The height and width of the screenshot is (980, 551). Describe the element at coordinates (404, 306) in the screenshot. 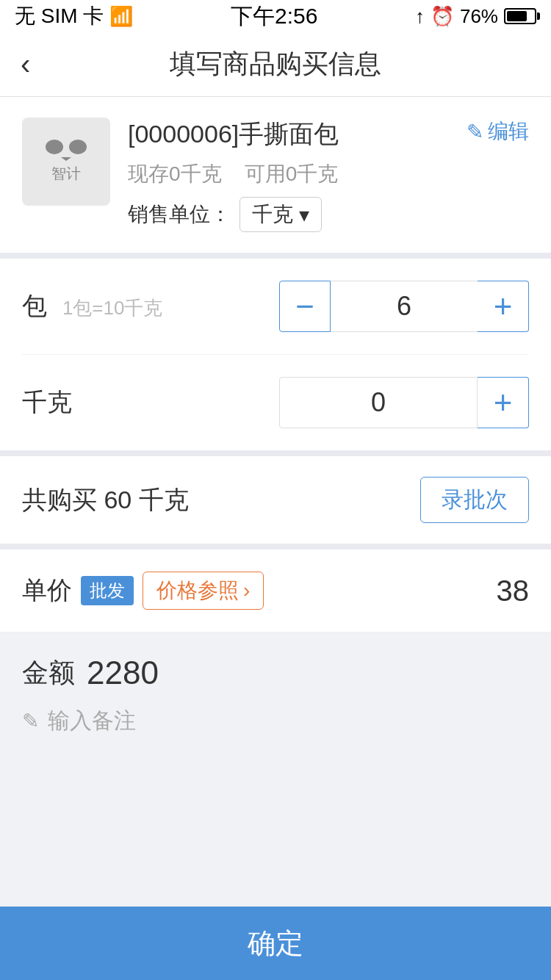

I see `bao-control: − +` at that location.